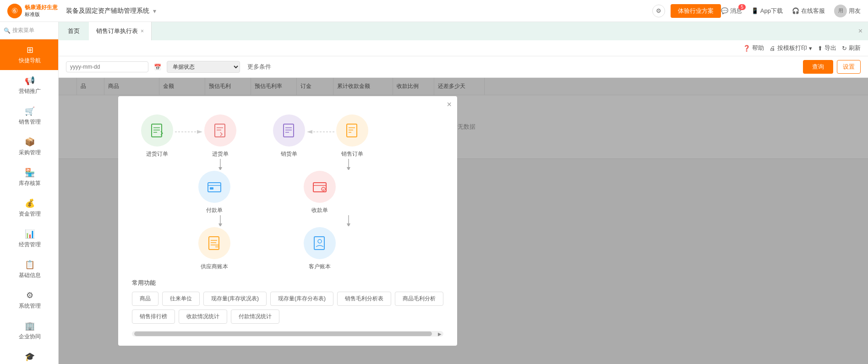 Image resolution: width=868 pixels, height=364 pixels. What do you see at coordinates (255, 317) in the screenshot?
I see `cf-btn-payment-stats: 付款情况统计` at bounding box center [255, 317].